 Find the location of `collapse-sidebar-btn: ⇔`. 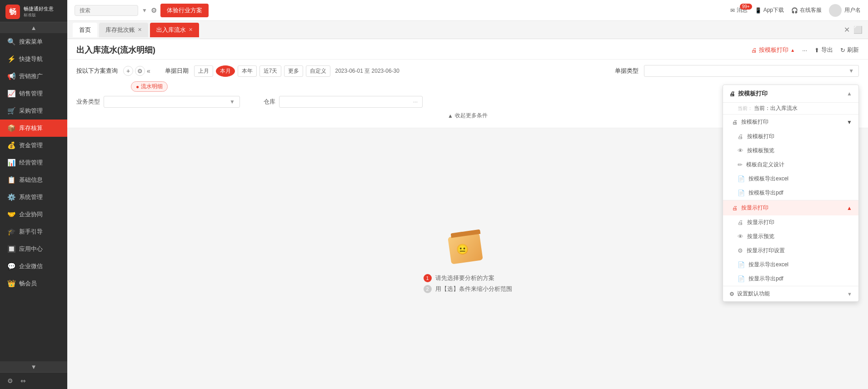

collapse-sidebar-btn: ⇔ is located at coordinates (23, 381).